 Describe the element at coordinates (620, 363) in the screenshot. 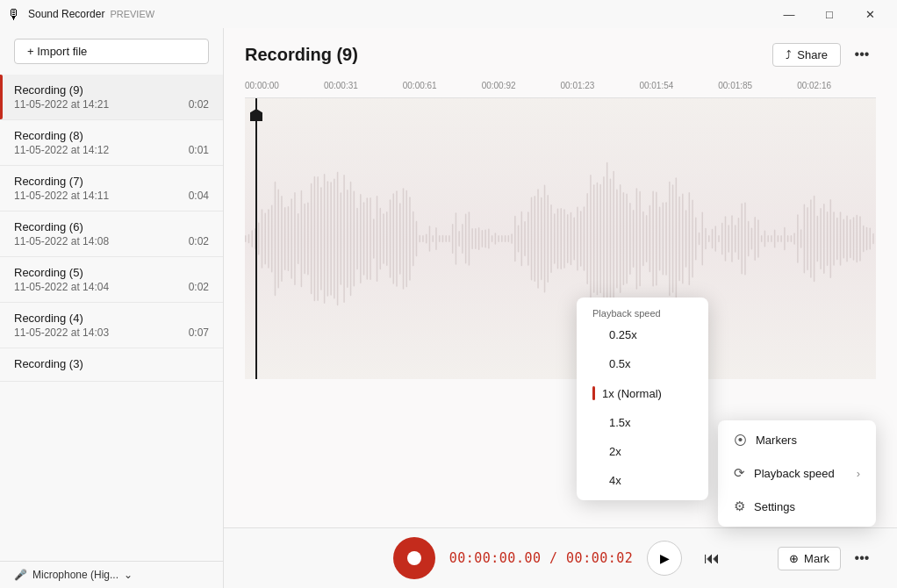

I see `speed-option-label: 0.5x` at that location.